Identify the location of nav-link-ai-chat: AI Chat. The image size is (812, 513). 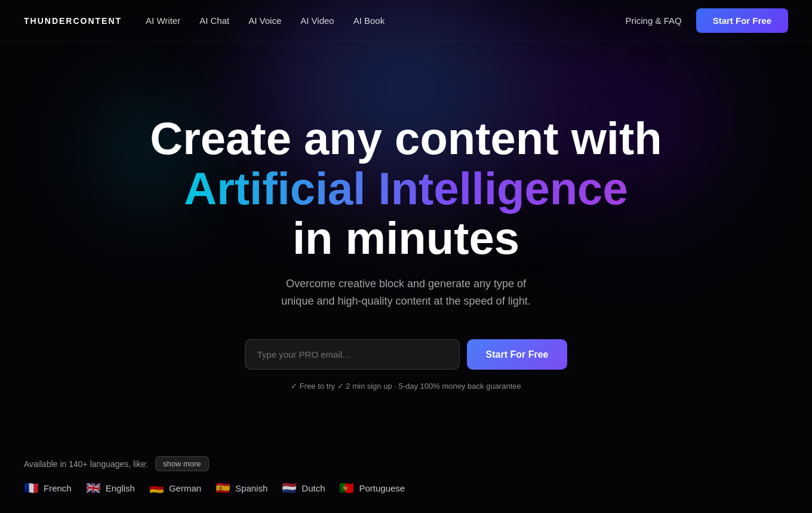
(214, 20).